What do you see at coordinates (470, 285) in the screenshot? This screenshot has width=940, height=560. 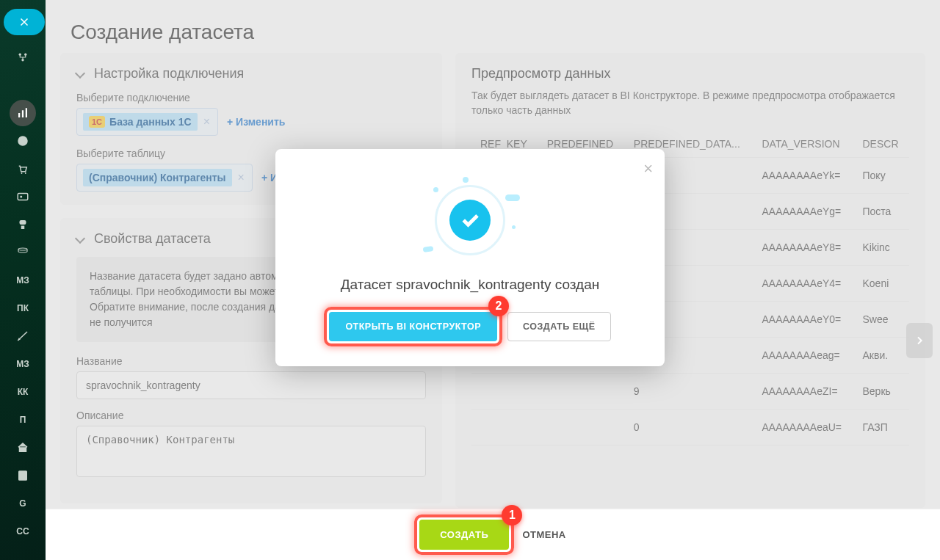 I see `modal-message: Датасет spravochnik_kontragenty создан` at bounding box center [470, 285].